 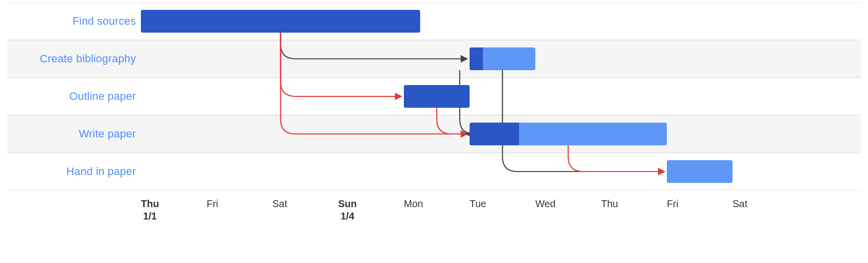 I want to click on time-axis-tick: Thu 1/1, so click(x=150, y=210).